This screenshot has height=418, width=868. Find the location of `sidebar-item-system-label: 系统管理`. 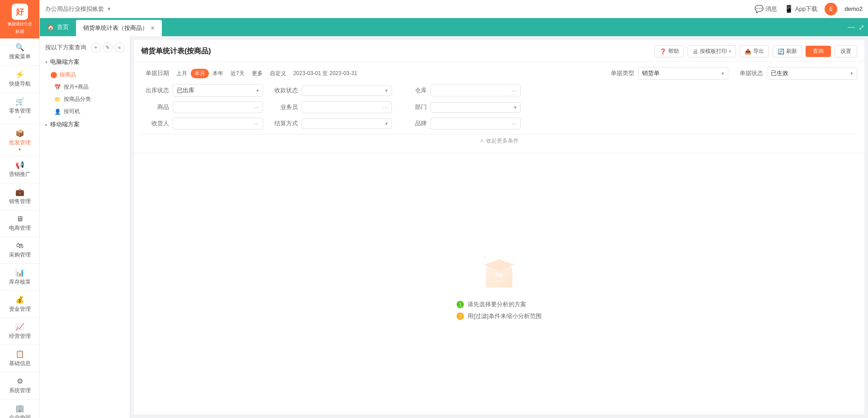

sidebar-item-system-label: 系统管理 is located at coordinates (20, 391).